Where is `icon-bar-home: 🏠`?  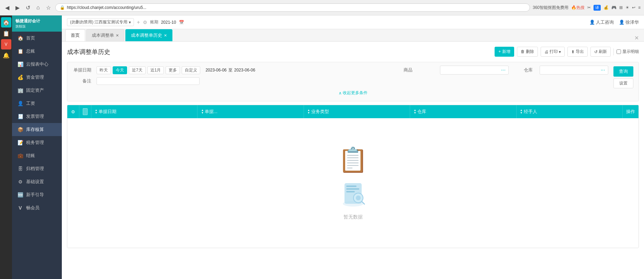
icon-bar-home: 🏠 is located at coordinates (6, 22).